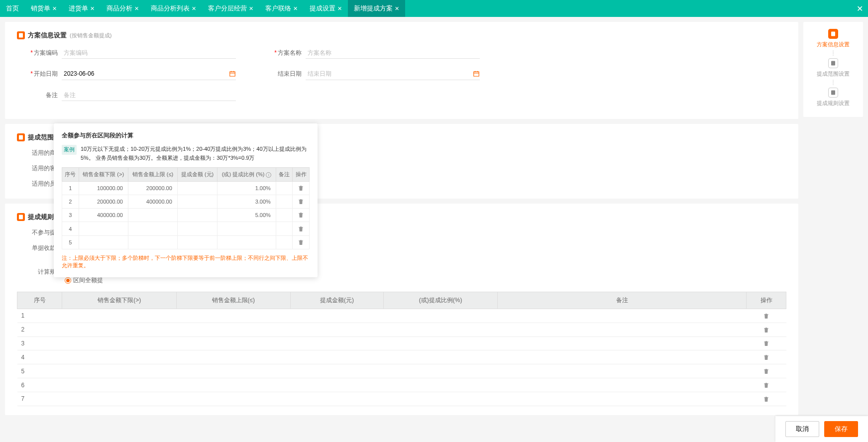 The height and width of the screenshot is (442, 868). Describe the element at coordinates (402, 330) in the screenshot. I see `table-row: 2` at that location.